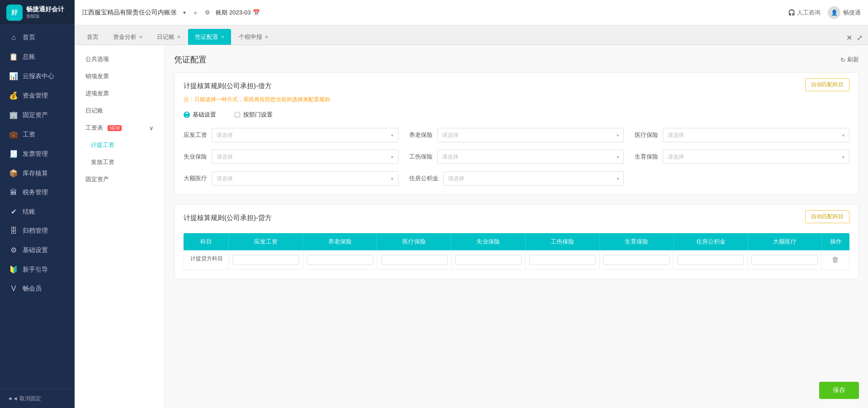 This screenshot has height=408, width=868. I want to click on field-shiye: 失业保险 请选择 ▾, so click(291, 157).